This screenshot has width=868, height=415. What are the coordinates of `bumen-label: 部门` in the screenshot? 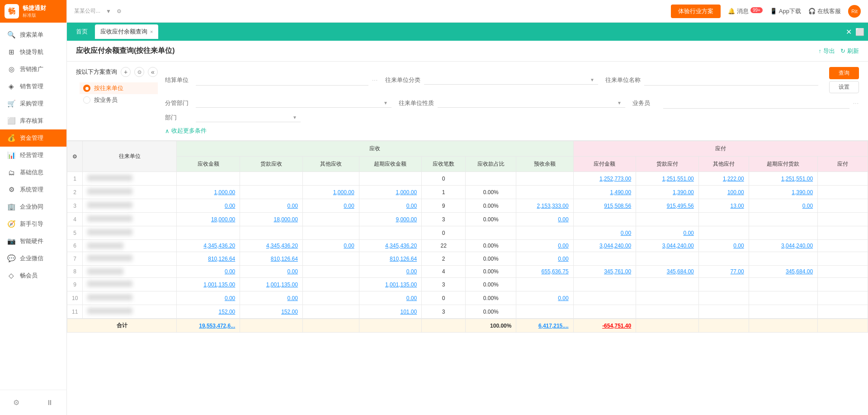 It's located at (179, 118).